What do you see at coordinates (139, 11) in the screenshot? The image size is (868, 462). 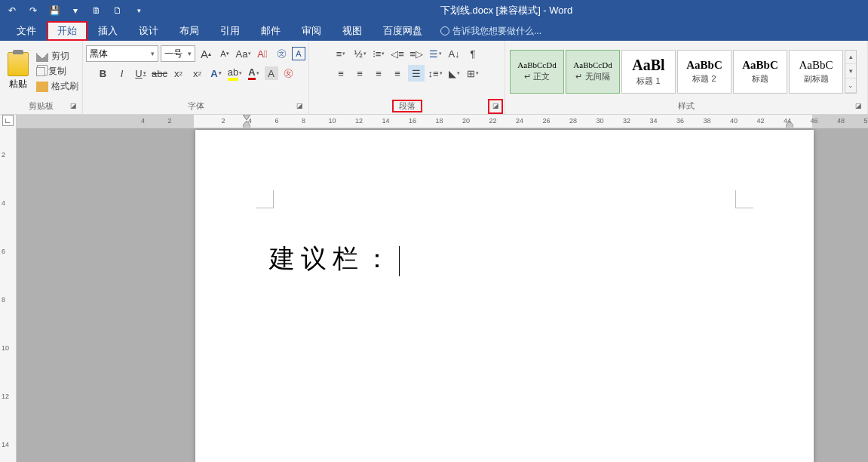 I see `qat-more-button: ▾` at bounding box center [139, 11].